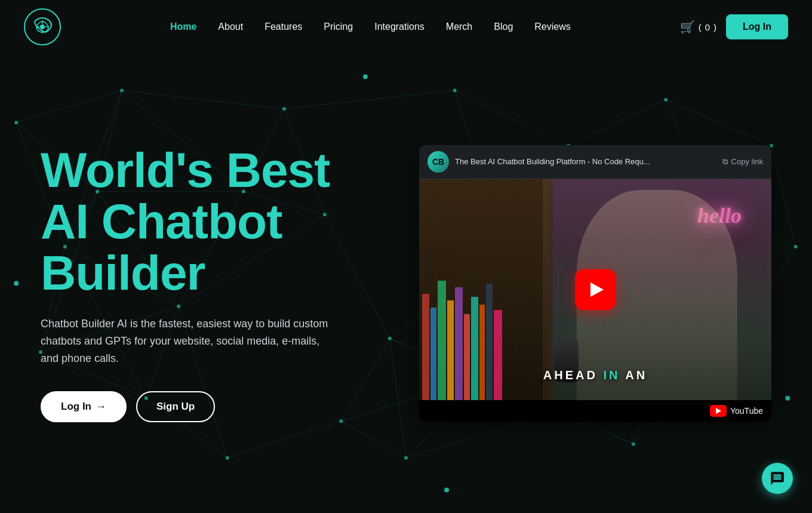  What do you see at coordinates (718, 411) in the screenshot?
I see `youtube-icon` at bounding box center [718, 411].